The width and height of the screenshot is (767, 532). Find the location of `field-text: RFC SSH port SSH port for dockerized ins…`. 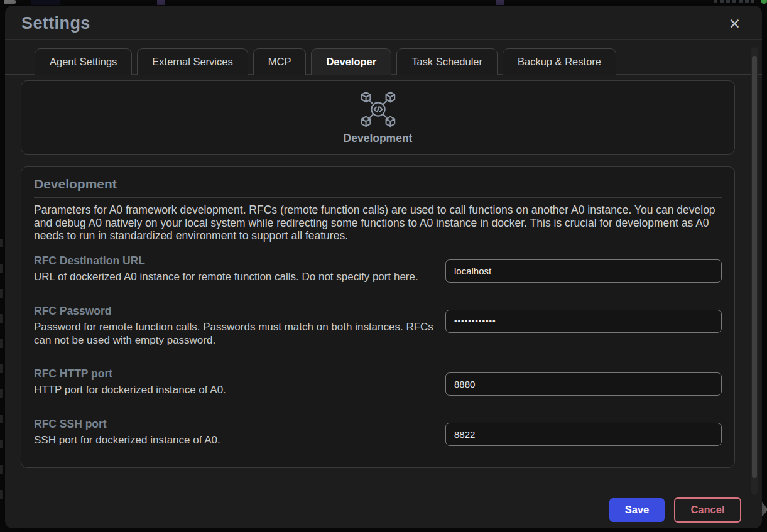

field-text: RFC SSH port SSH port for dockerized ins… is located at coordinates (239, 432).